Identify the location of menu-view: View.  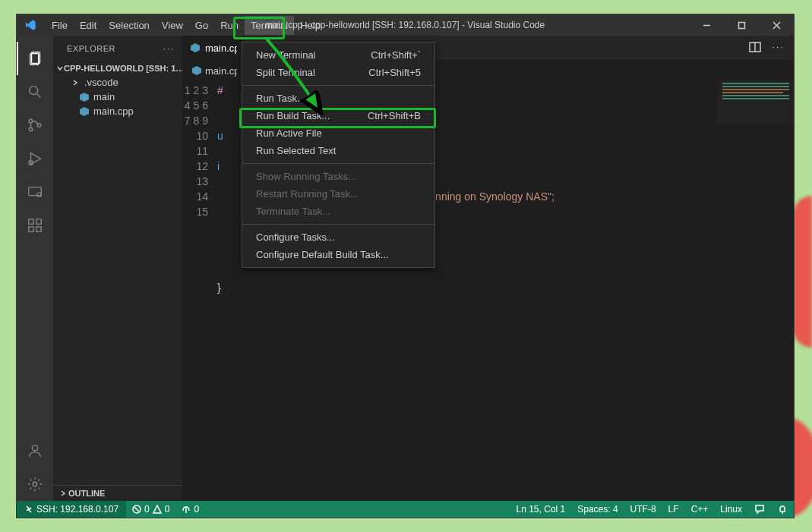
(172, 26).